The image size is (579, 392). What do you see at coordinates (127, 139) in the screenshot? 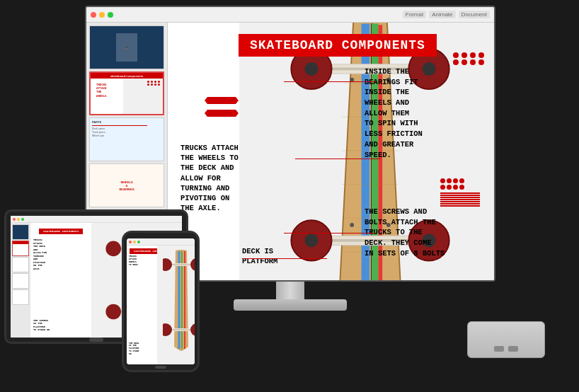
I see `slide-thumb-3: PARTS Deck specsTruck specsWheel size` at bounding box center [127, 139].